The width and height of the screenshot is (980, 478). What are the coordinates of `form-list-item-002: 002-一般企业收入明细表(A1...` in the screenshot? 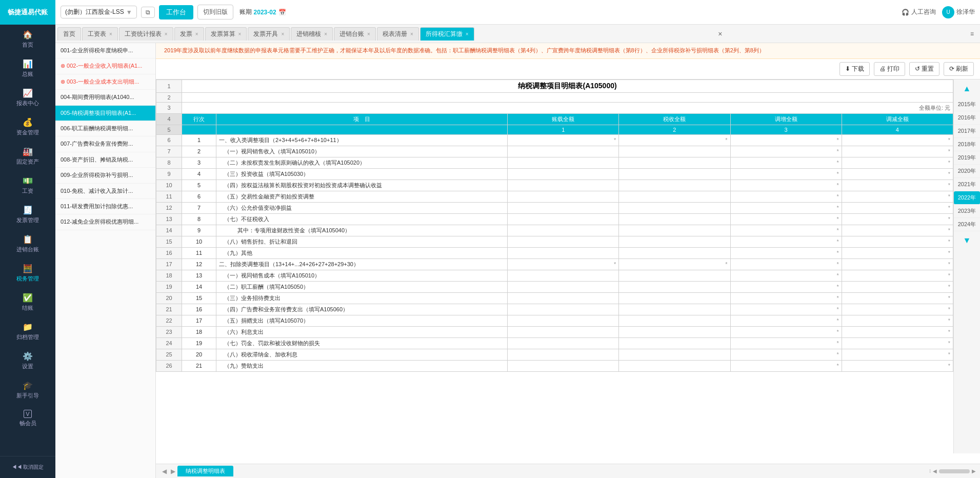 It's located at (106, 66).